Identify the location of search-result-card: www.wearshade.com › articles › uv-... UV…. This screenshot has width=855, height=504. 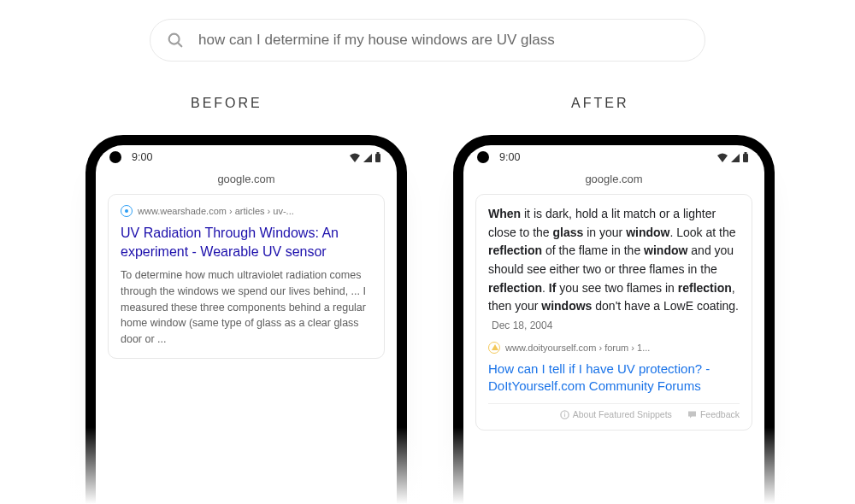
(246, 277).